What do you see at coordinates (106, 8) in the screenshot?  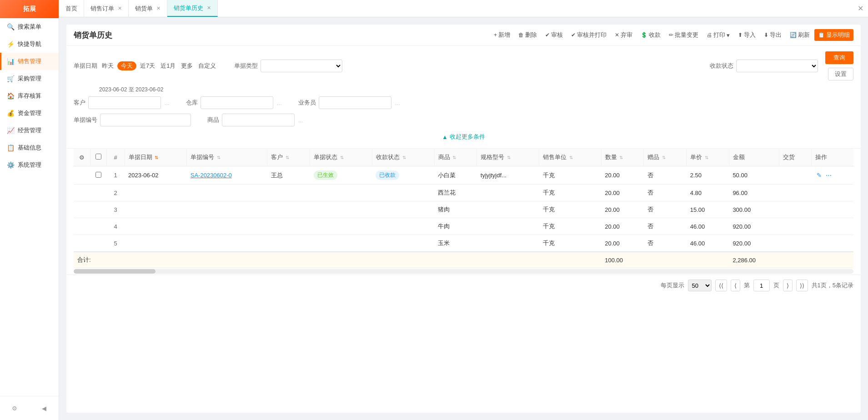 I see `tab-sales-order: 销售订单 ✕` at bounding box center [106, 8].